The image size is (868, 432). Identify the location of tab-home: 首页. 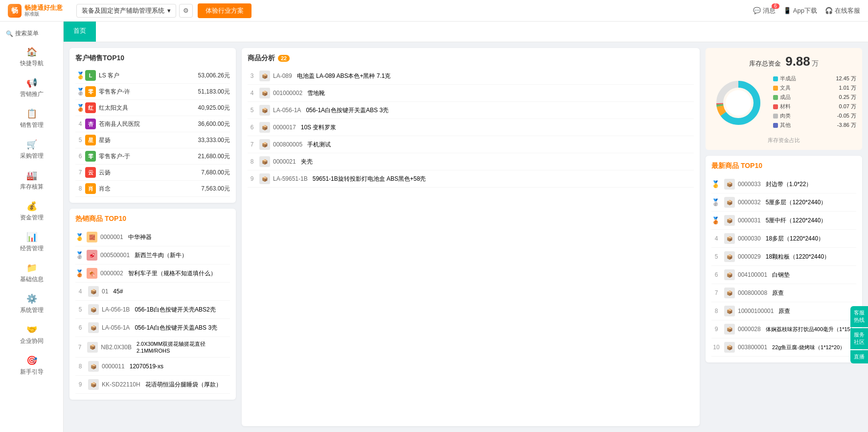
(80, 31).